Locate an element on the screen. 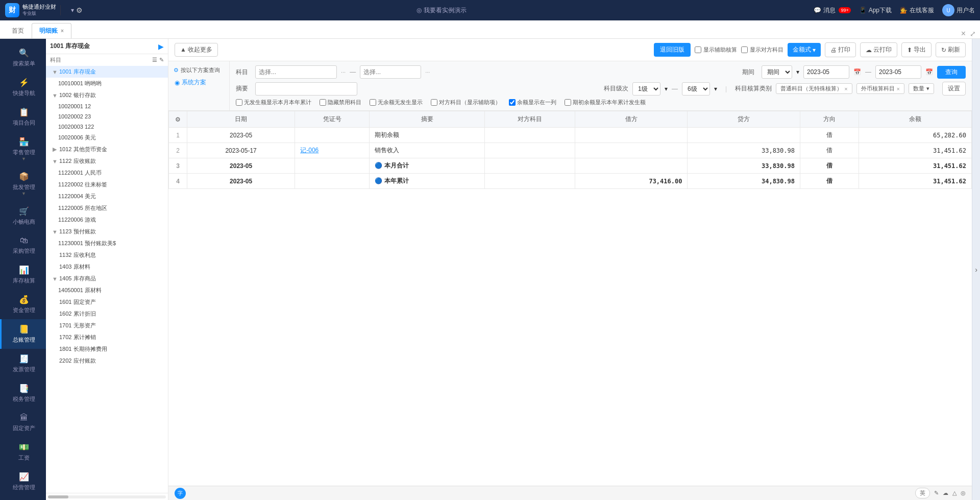 The image size is (980, 500). sidebar-item-inventory: 📊 库存核算 is located at coordinates (23, 275).